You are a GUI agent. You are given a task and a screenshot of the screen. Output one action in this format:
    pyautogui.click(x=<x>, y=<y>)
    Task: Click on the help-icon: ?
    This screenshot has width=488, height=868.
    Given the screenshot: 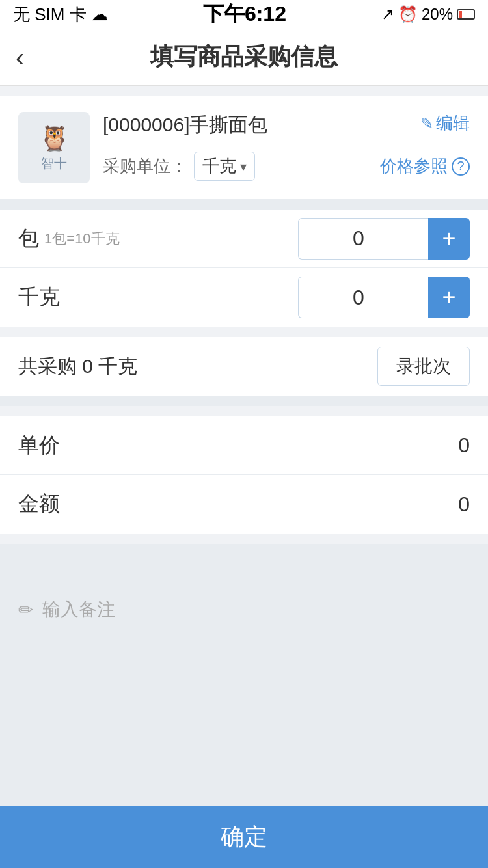 What is the action you would take?
    pyautogui.click(x=461, y=167)
    